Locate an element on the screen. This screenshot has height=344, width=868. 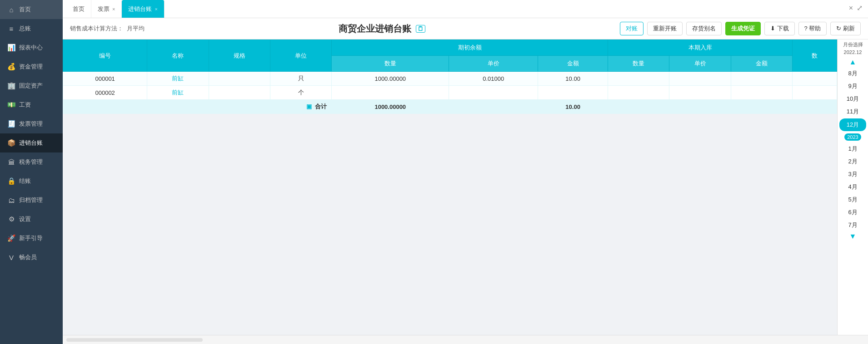
sidebar-item-ledger: ≡ 总账 is located at coordinates (31, 29).